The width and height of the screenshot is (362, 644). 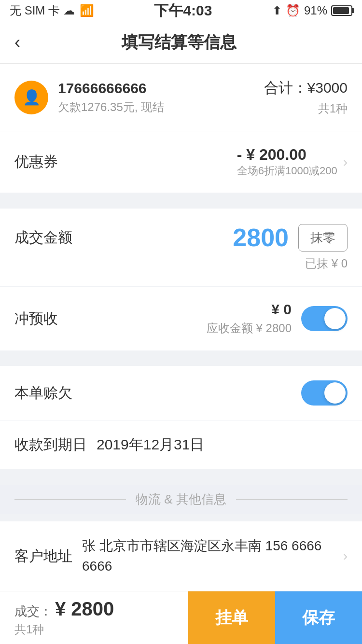 I want to click on status-bar: 无 SIM 卡 ☁ 📶 下午4:03 ⬆ ⏰ 91%, so click(x=181, y=11).